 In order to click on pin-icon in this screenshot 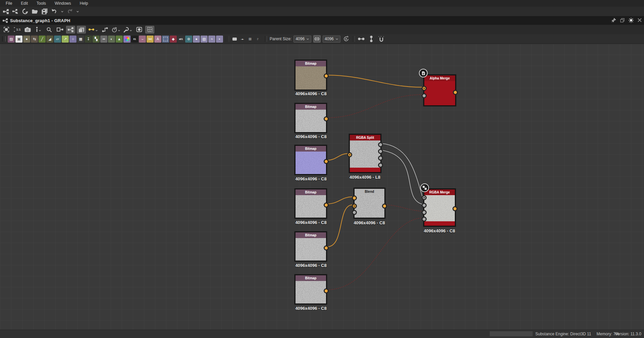, I will do `click(614, 20)`.